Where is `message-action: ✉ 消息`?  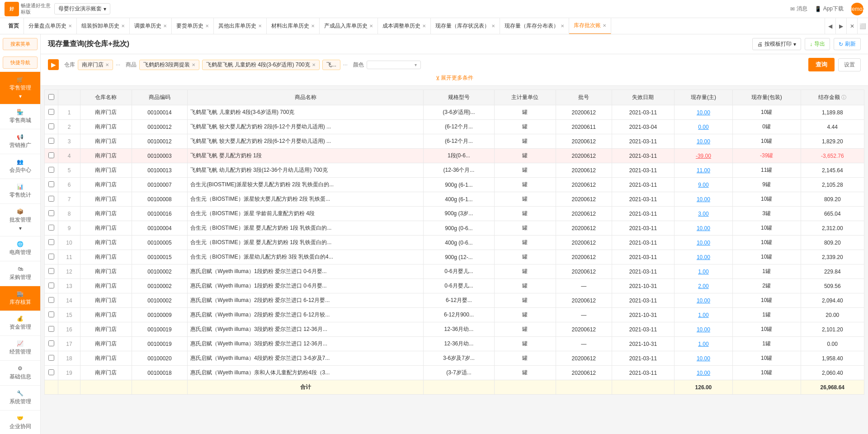
message-action: ✉ 消息 is located at coordinates (799, 9).